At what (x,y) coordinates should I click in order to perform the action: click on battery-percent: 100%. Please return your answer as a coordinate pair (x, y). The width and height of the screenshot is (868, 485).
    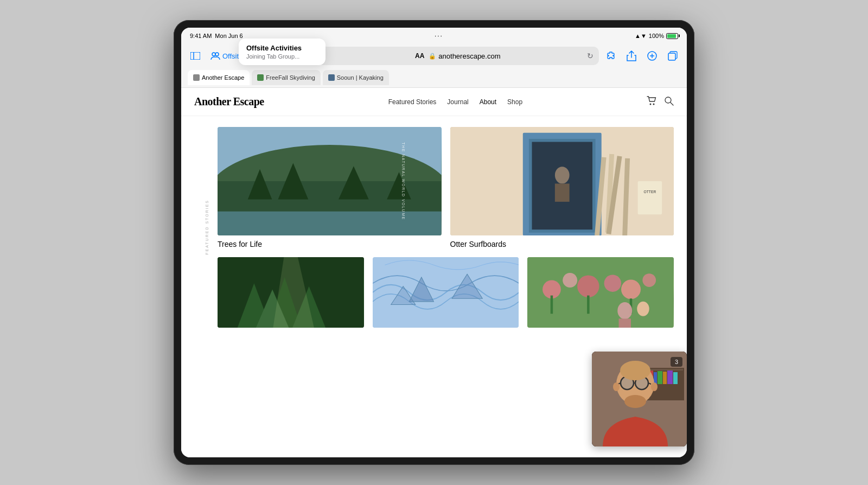
    Looking at the image, I should click on (656, 36).